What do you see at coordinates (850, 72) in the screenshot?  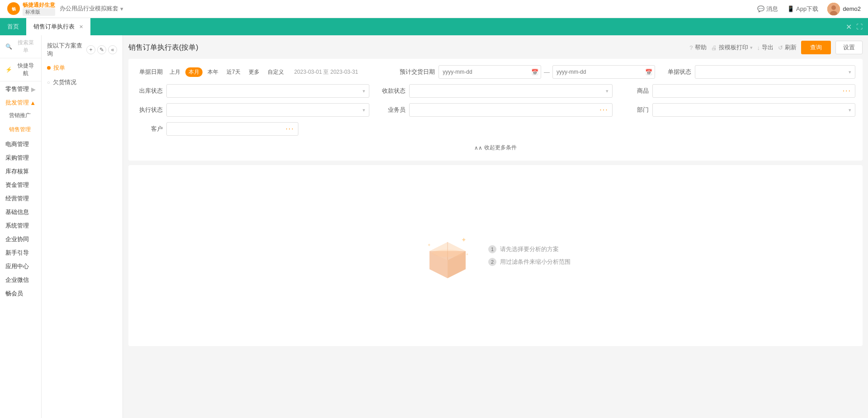 I see `status-select-arrow: ▾` at bounding box center [850, 72].